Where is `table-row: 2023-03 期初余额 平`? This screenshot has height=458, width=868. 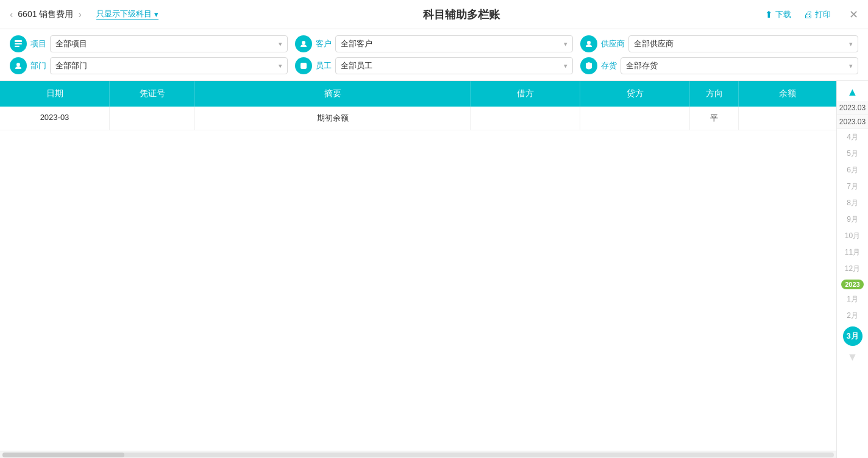
table-row: 2023-03 期初余额 平 is located at coordinates (418, 118).